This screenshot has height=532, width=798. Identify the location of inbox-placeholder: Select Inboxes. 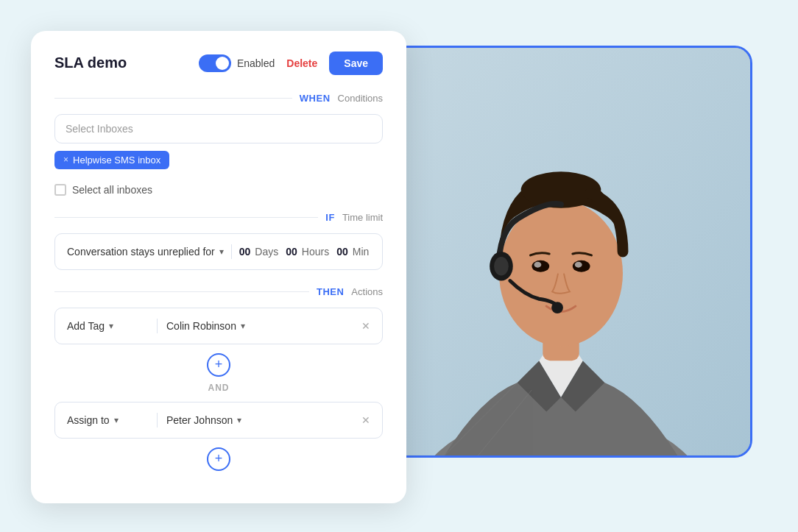
(99, 129).